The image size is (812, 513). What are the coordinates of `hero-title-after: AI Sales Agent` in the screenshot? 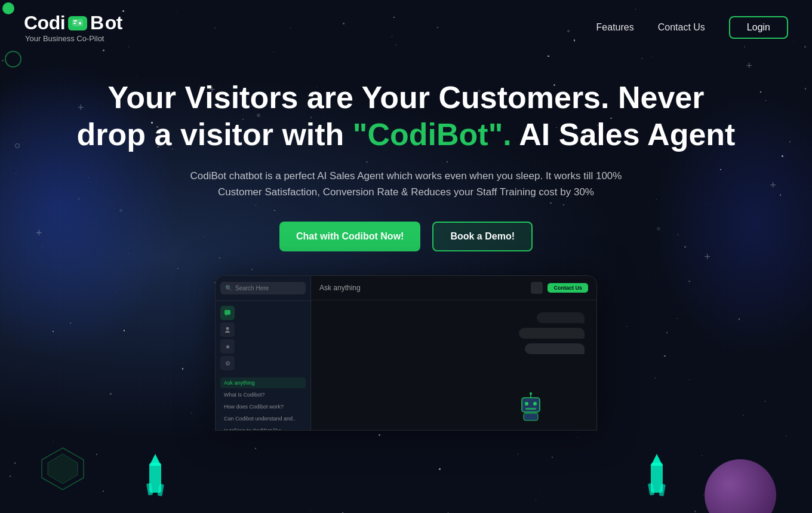 It's located at (623, 134).